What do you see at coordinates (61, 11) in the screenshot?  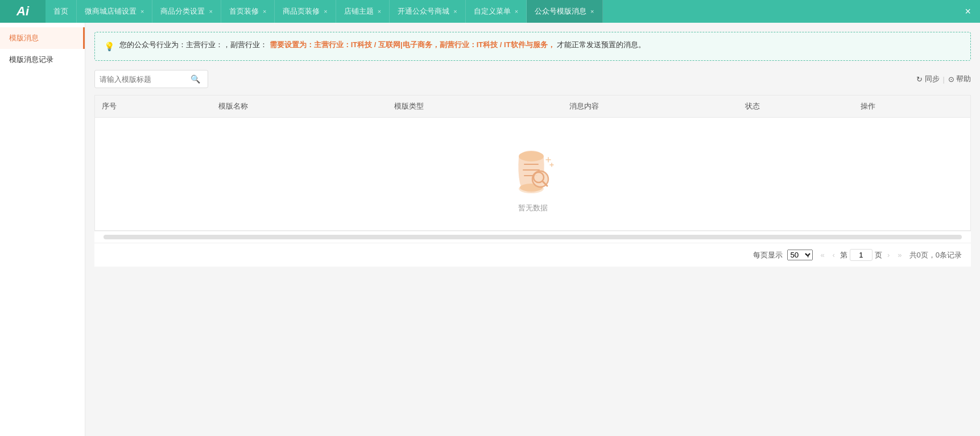 I see `tab-home: 首页` at bounding box center [61, 11].